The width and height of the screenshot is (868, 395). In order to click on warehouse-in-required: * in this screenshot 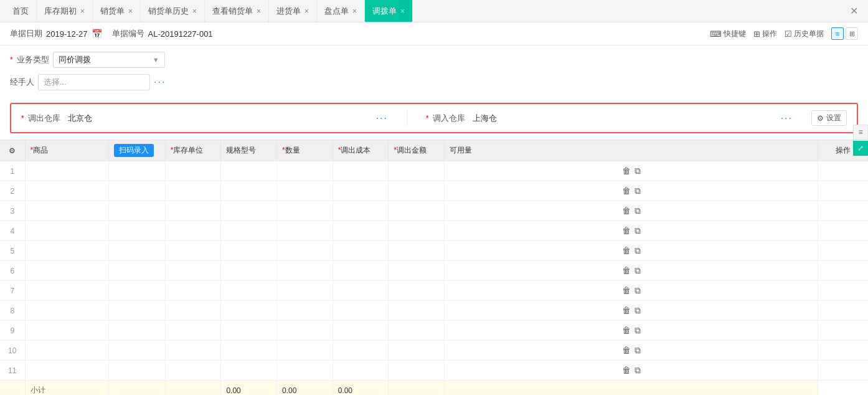, I will do `click(427, 118)`.